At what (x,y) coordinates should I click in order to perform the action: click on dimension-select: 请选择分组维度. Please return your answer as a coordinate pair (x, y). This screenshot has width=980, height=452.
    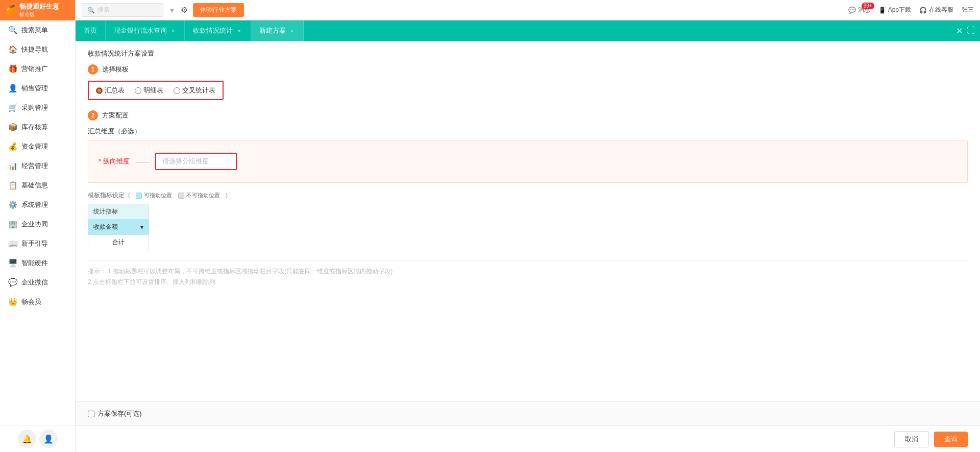
    Looking at the image, I should click on (196, 161).